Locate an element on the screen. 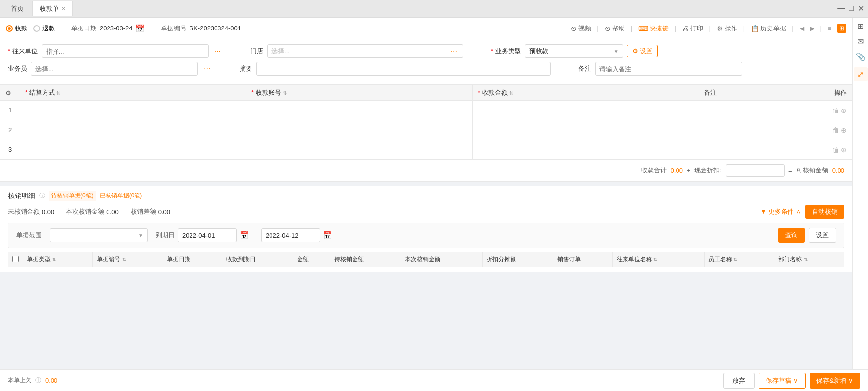  available-value: 0.00 is located at coordinates (839, 171).